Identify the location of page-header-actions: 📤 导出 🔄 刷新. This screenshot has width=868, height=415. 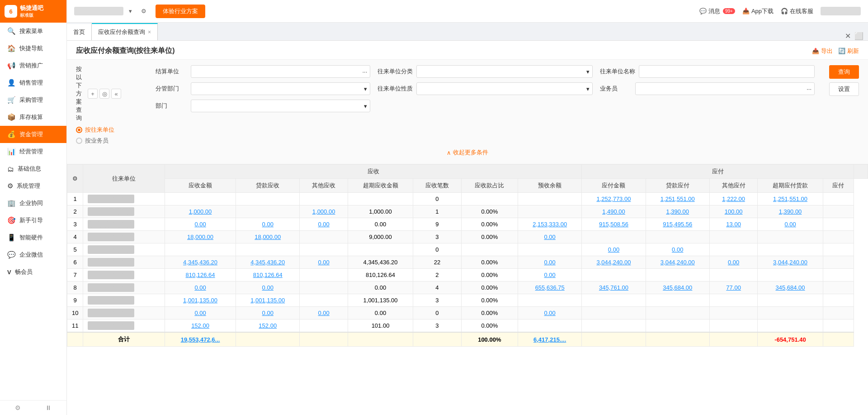
(835, 51).